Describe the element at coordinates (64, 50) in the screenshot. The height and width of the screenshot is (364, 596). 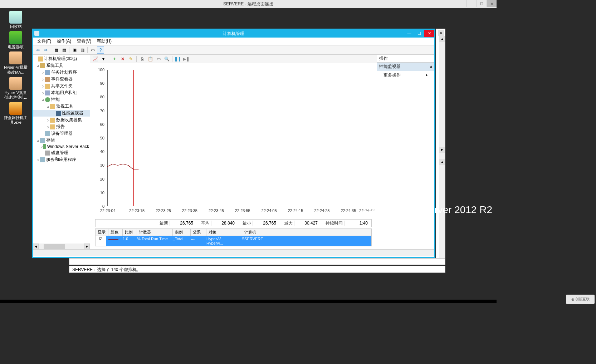
I see `properties-button: ▤` at that location.